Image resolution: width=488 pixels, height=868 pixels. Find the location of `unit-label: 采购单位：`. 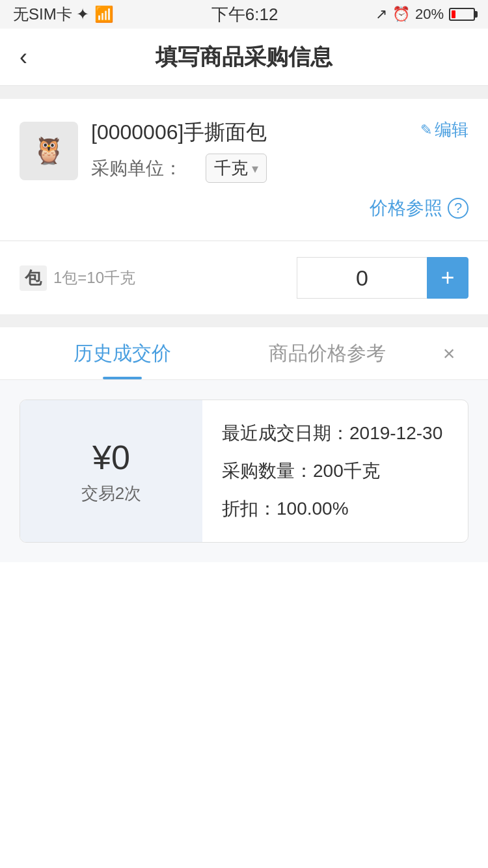

unit-label: 采购单位： is located at coordinates (137, 169).